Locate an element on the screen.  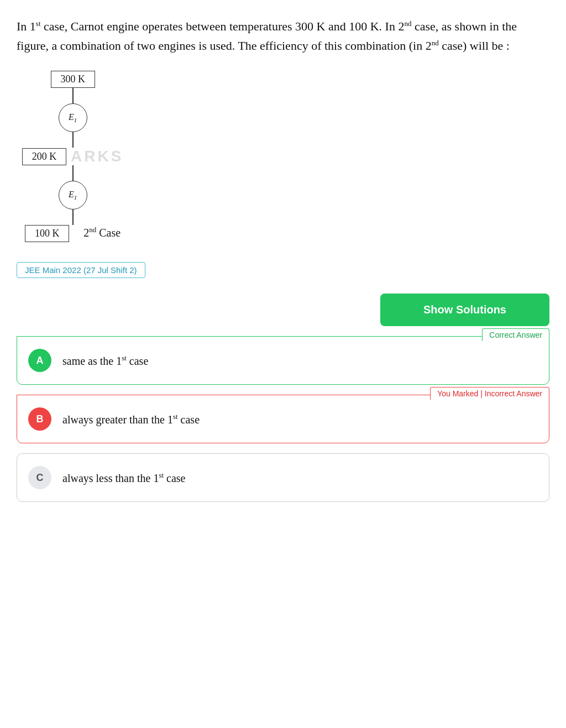
incorrect-answer-badge: You Marked | Incorrect Answer is located at coordinates (490, 394).